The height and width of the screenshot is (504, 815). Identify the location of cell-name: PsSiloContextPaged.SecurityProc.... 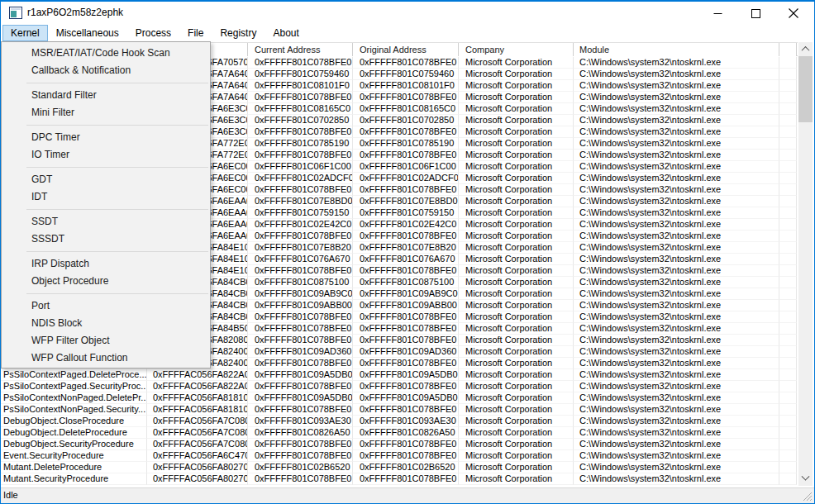
(74, 387).